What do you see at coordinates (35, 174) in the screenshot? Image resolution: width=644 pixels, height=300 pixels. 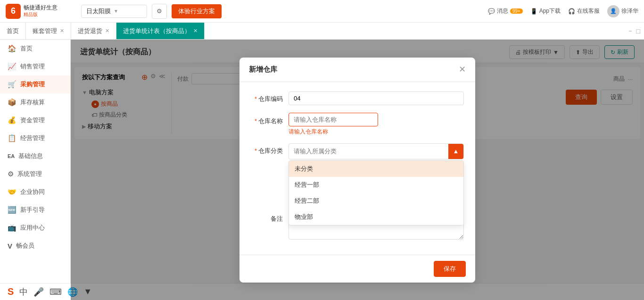 I see `sidebar-item-system: ⚙ 系统管理` at bounding box center [35, 174].